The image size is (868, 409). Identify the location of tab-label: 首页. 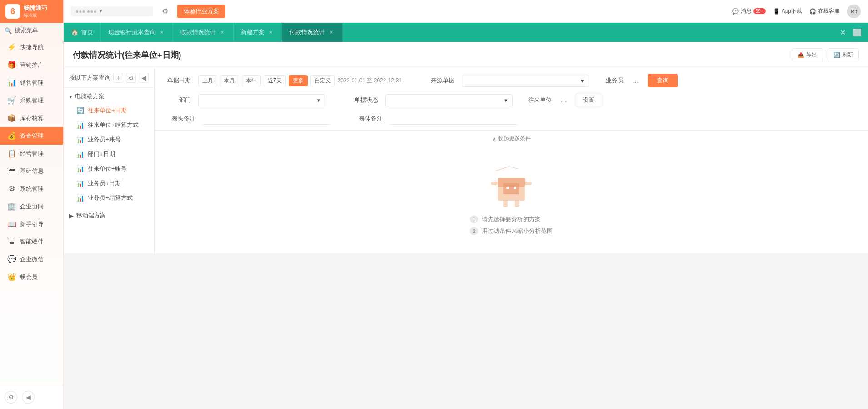
(87, 32).